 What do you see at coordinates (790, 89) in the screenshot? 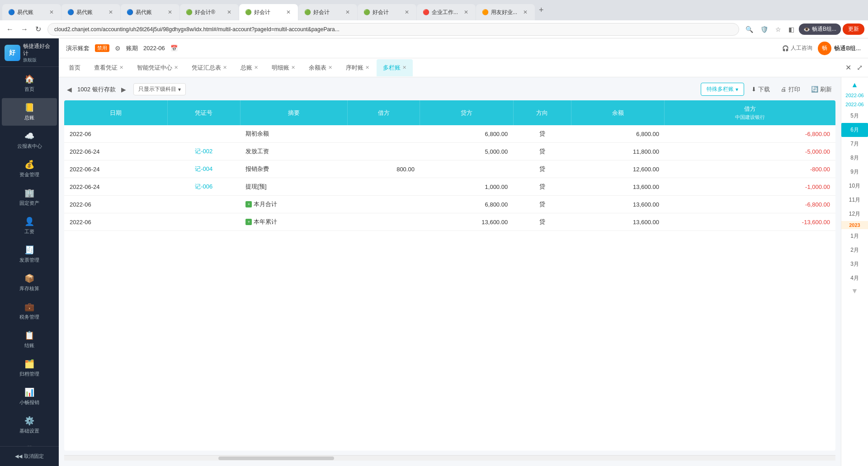
I see `print-button: 🖨 打印` at bounding box center [790, 89].